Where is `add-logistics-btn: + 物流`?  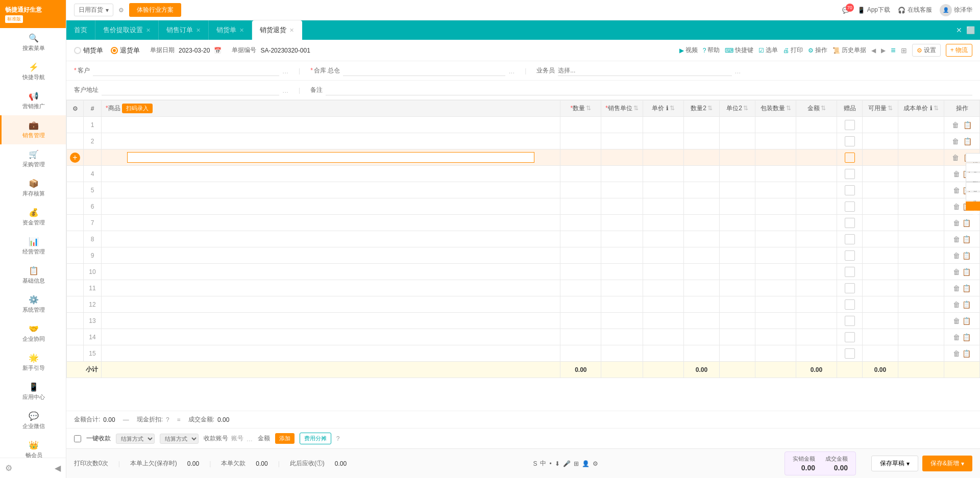 add-logistics-btn: + 物流 is located at coordinates (959, 50).